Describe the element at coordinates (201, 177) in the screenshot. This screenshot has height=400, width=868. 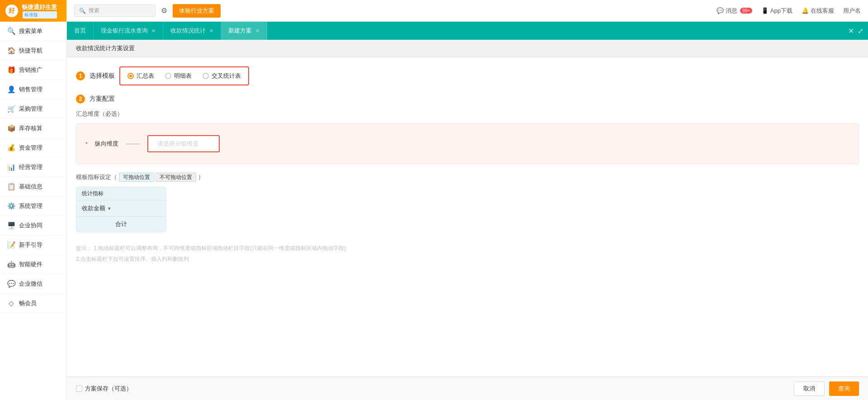
I see `metrics-close-paren: ）` at that location.